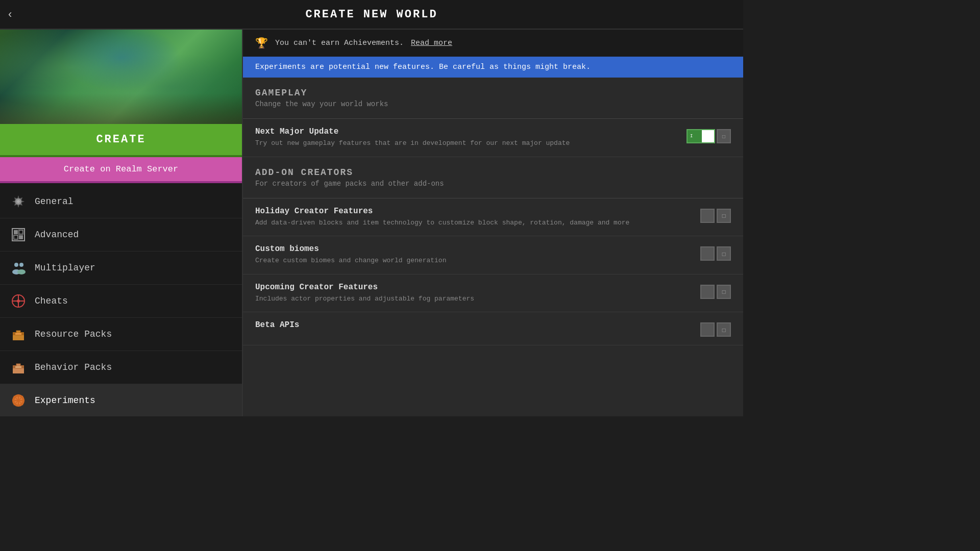 Image resolution: width=980 pixels, height=551 pixels. What do you see at coordinates (724, 136) in the screenshot?
I see `toggle-extra: ◻` at bounding box center [724, 136].